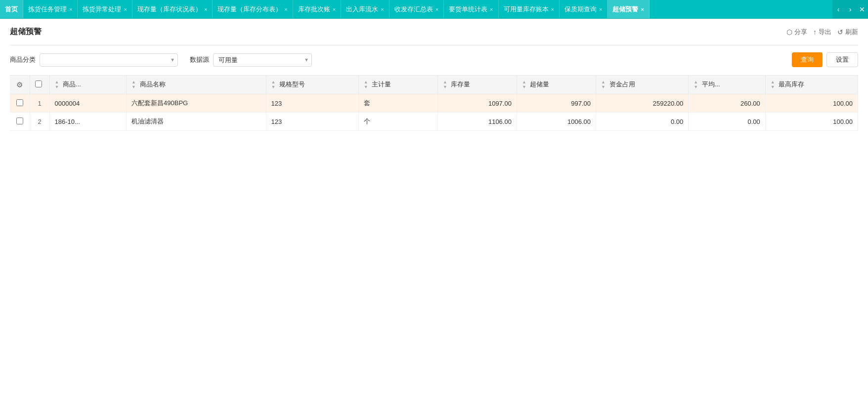 This screenshot has height=395, width=868. I want to click on refresh-button: ↺ 刷新, so click(848, 32).